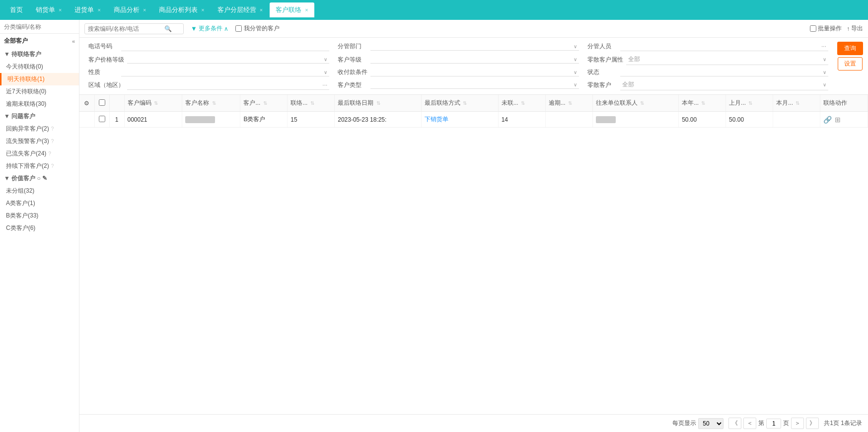  What do you see at coordinates (209, 72) in the screenshot?
I see `filter-cell-nature: 性质 ∨` at bounding box center [209, 72].